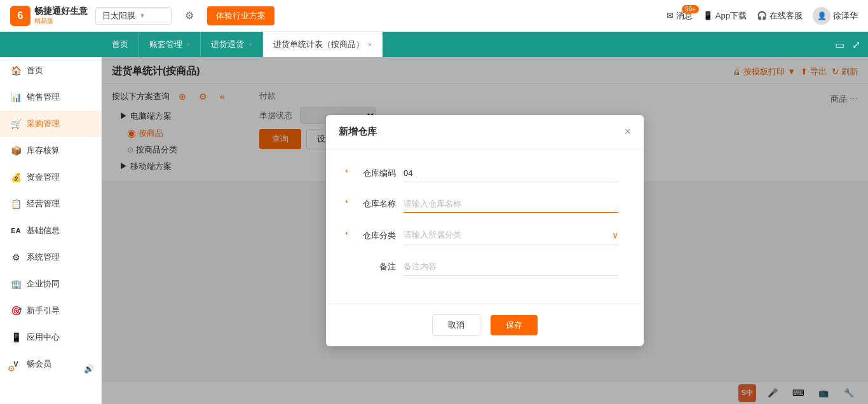 The image size is (868, 404). Describe the element at coordinates (51, 257) in the screenshot. I see `sidebar-item-system: ⚙ 系统管理` at that location.